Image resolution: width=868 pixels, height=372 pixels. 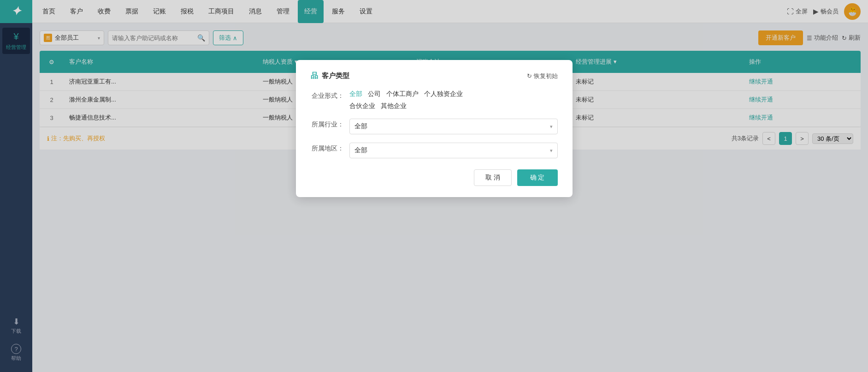 I want to click on type-options-row1: 全部 公司 个体工商户 个人独资企业, so click(x=454, y=94).